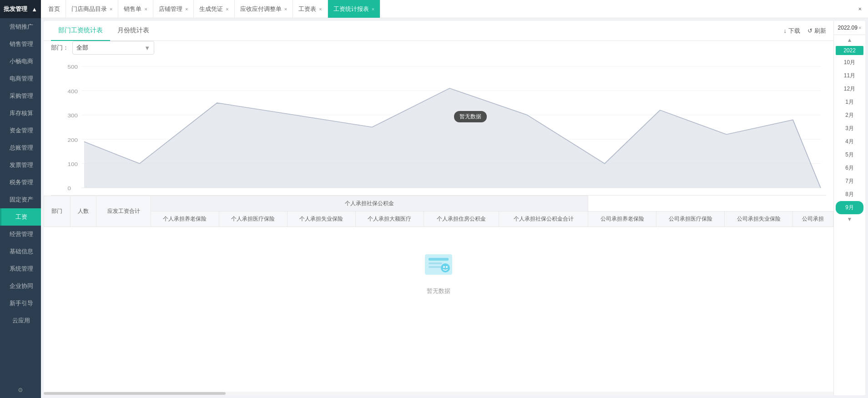  I want to click on calendar-month-1月: 1月, so click(850, 102).